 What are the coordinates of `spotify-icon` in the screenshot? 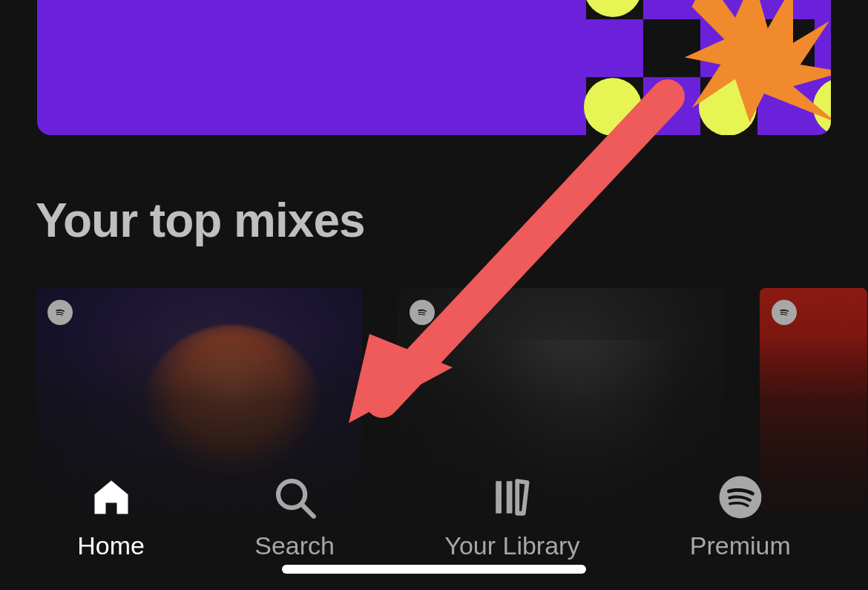 It's located at (740, 497).